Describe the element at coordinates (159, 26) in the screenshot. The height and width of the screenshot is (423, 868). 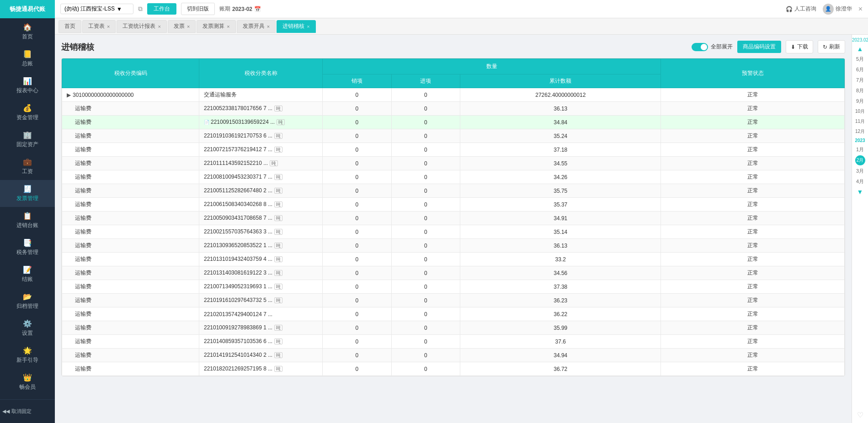
I see `tab-salary-stats-close: ×` at that location.